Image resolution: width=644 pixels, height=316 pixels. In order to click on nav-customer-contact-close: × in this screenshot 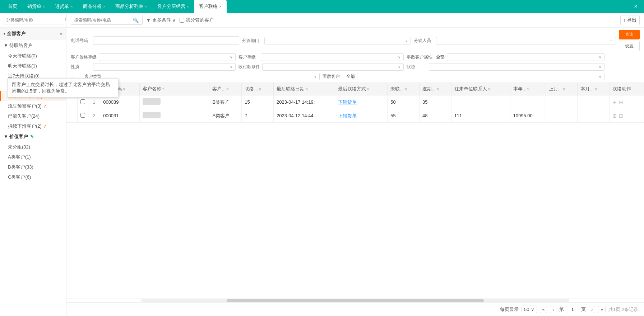, I will do `click(220, 6)`.